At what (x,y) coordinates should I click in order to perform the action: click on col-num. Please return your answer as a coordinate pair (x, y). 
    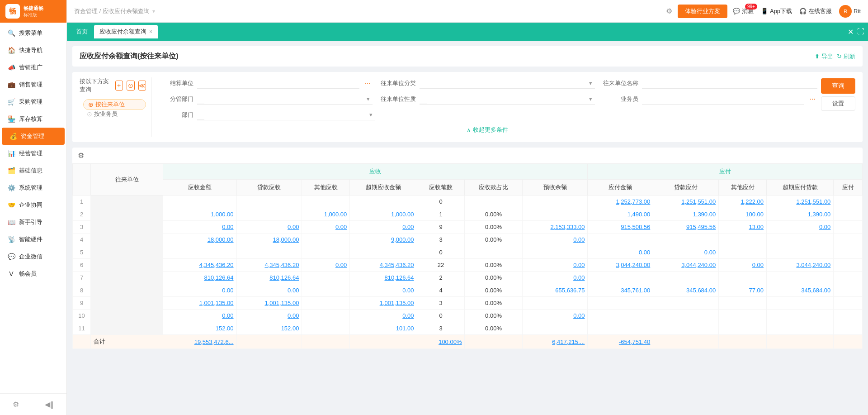
    Looking at the image, I should click on (82, 180).